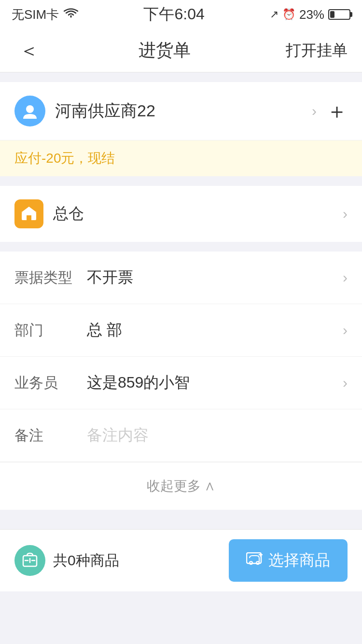 The image size is (362, 644). Describe the element at coordinates (288, 560) in the screenshot. I see `select-product-button: 选择商品` at that location.